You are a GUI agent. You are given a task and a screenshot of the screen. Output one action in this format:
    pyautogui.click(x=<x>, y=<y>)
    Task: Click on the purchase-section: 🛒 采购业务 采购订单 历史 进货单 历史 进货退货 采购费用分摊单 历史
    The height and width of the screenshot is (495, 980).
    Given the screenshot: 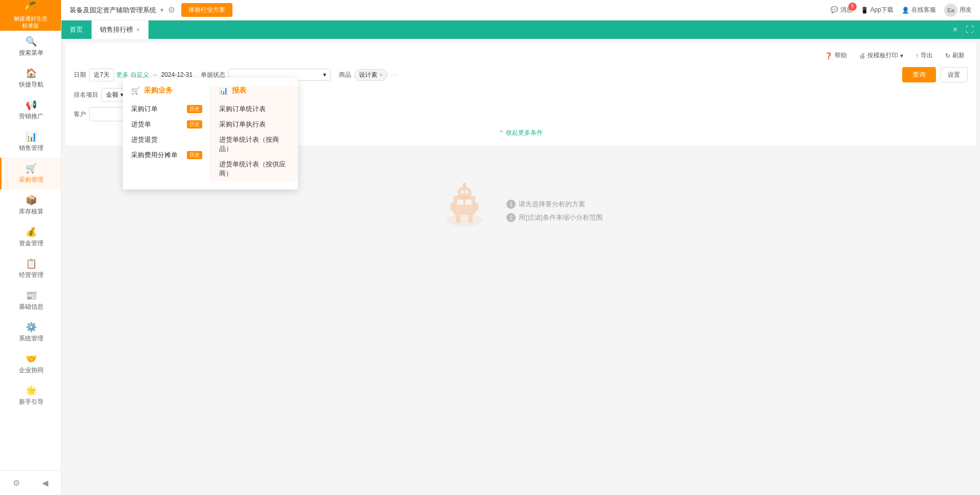 What is the action you would take?
    pyautogui.click(x=167, y=134)
    